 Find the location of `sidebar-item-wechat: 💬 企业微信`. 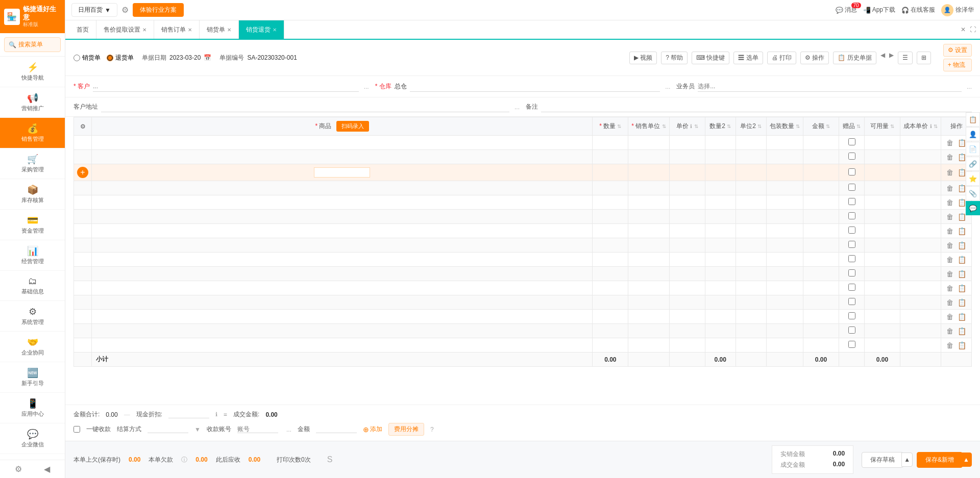

sidebar-item-wechat: 💬 企业微信 is located at coordinates (33, 439).